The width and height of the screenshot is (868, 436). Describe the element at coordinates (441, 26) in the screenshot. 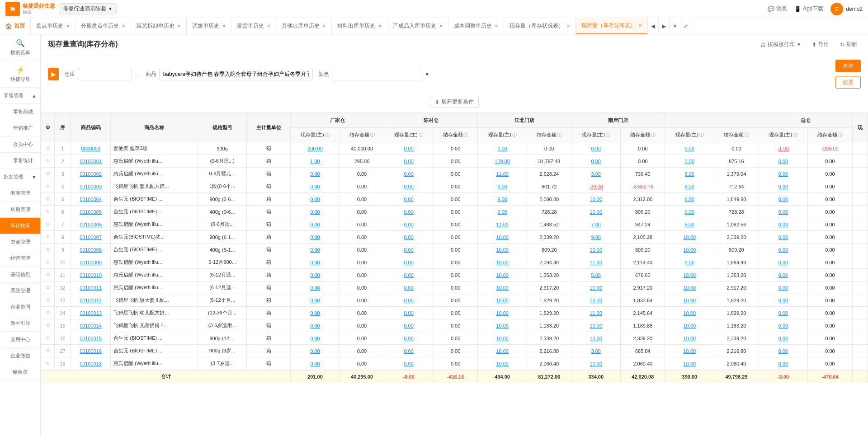

I see `tab-close-productionin: ✕` at that location.